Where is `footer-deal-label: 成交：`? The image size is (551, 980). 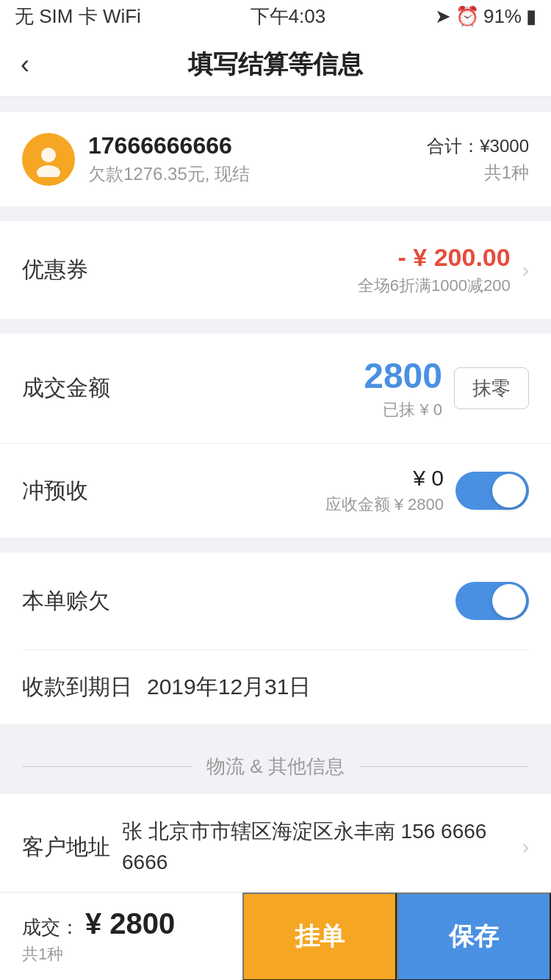
footer-deal-label: 成交： is located at coordinates (51, 927).